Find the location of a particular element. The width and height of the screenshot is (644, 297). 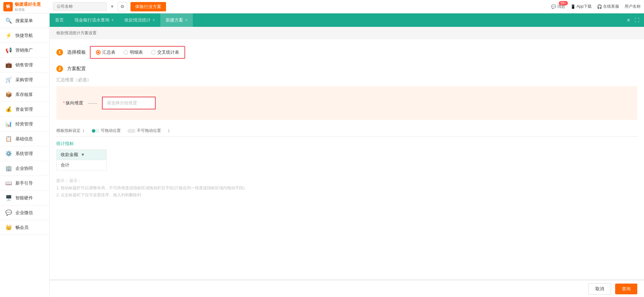

breadcrumb: 收款情况统计方案设置 is located at coordinates (347, 33).